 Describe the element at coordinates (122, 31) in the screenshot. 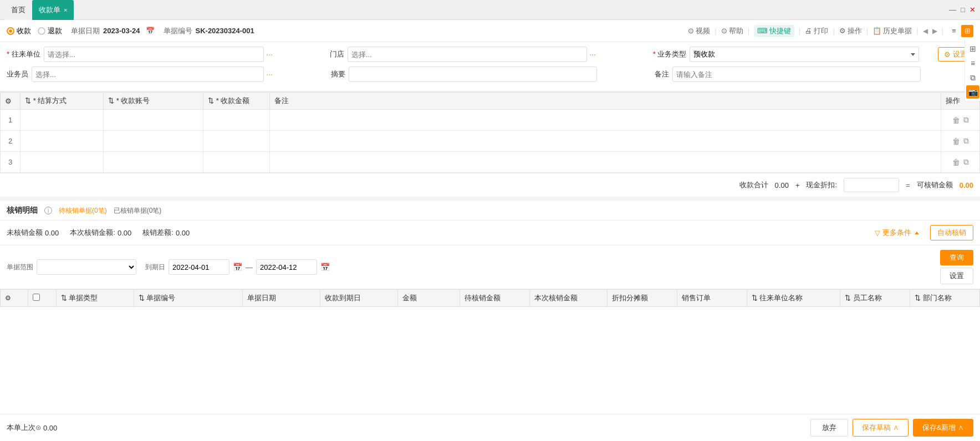

I see `date-value: 2023-03-24` at that location.